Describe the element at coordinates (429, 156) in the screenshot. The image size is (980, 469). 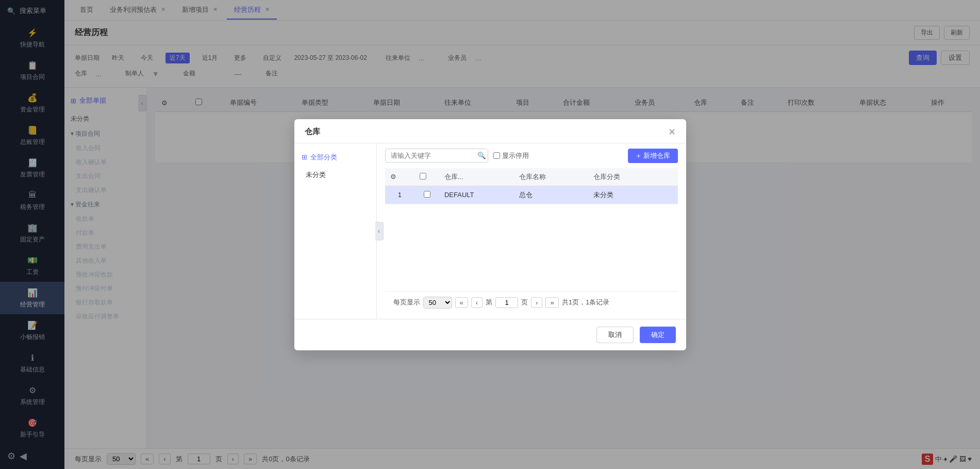
I see `dialog-search-input` at that location.